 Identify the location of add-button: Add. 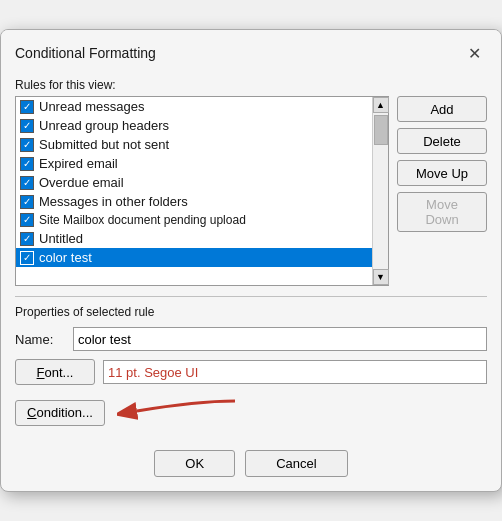
(442, 109).